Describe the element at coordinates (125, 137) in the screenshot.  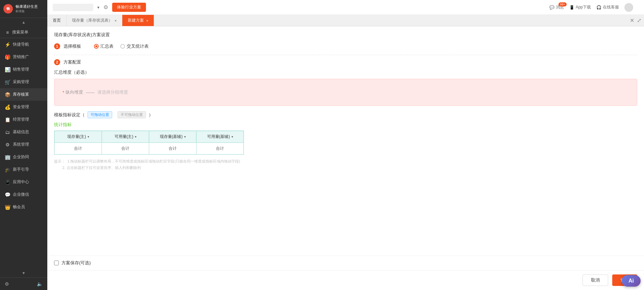
I see `stats-col-2-header: 可用量(主) ▾` at that location.